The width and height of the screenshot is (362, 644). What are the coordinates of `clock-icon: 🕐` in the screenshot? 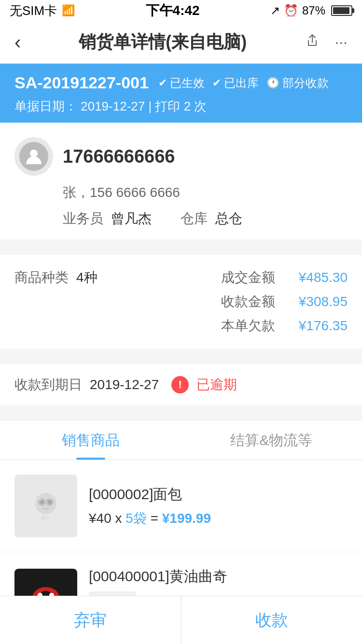 It's located at (273, 83).